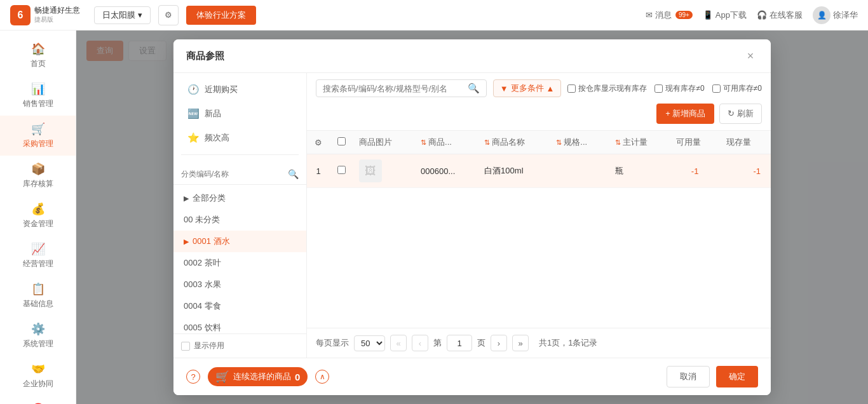 This screenshot has height=404, width=868. Describe the element at coordinates (240, 114) in the screenshot. I see `tab-new-products: 🆕 新品` at that location.